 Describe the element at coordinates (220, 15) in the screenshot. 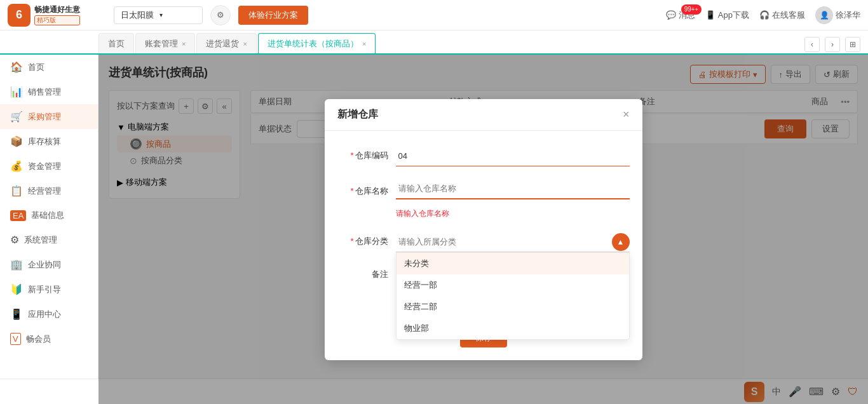

I see `settings-icon: ⚙` at that location.